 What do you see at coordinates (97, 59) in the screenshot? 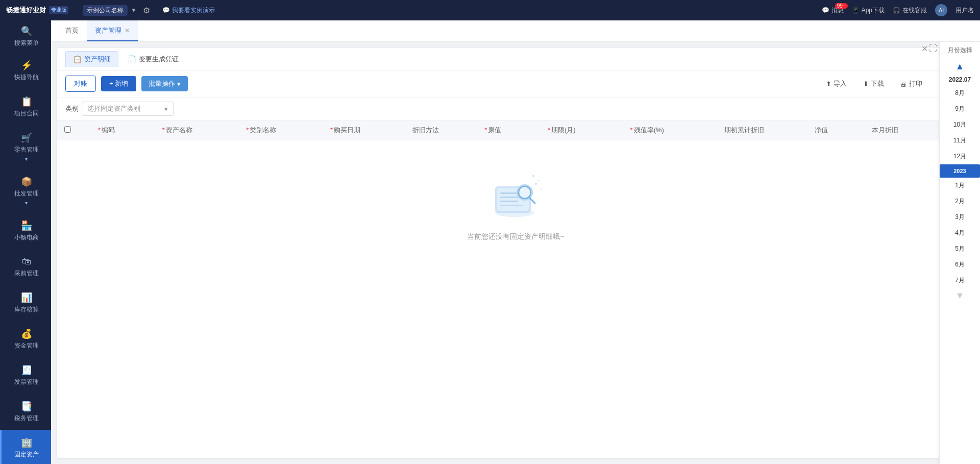
I see `sub-tab-asset-label: 资产明细` at bounding box center [97, 59].